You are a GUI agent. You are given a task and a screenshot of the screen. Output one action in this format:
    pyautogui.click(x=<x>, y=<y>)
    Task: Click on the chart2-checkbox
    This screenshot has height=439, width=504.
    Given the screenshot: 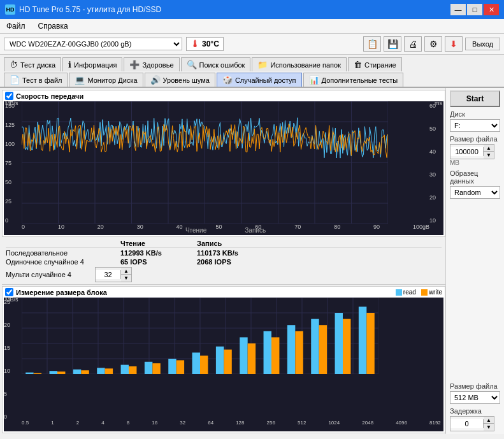 What is the action you would take?
    pyautogui.click(x=9, y=292)
    